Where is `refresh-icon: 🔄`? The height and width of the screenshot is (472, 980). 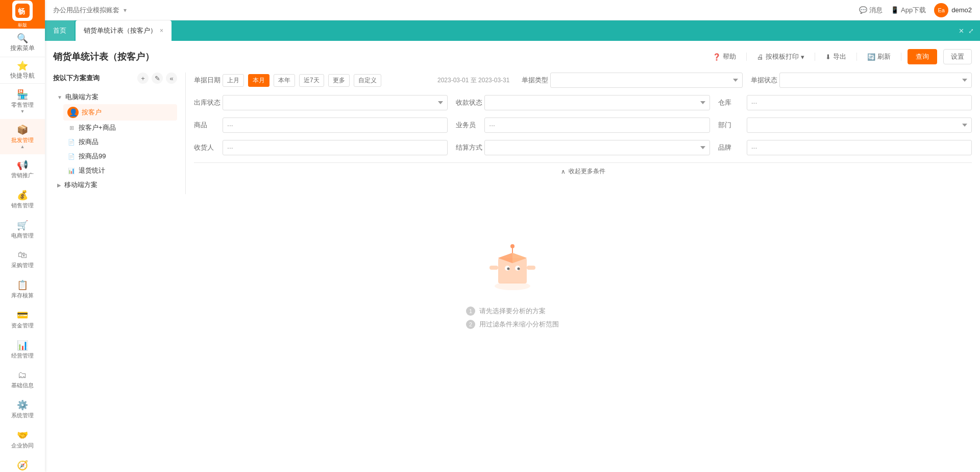 refresh-icon: 🔄 is located at coordinates (871, 57).